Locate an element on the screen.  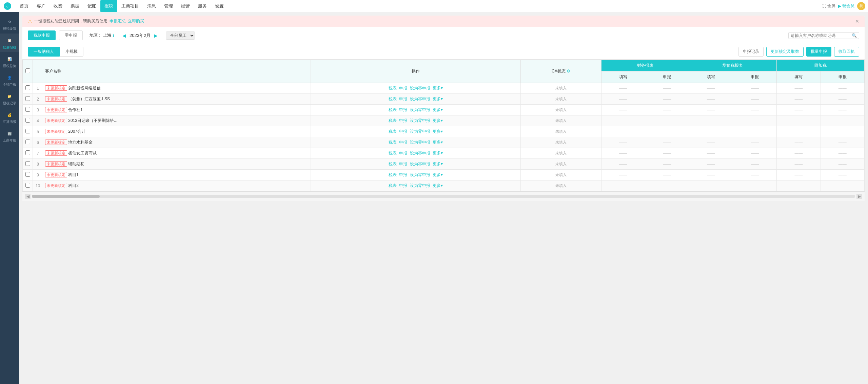
op-tax-form-0: 税表 is located at coordinates (393, 88).